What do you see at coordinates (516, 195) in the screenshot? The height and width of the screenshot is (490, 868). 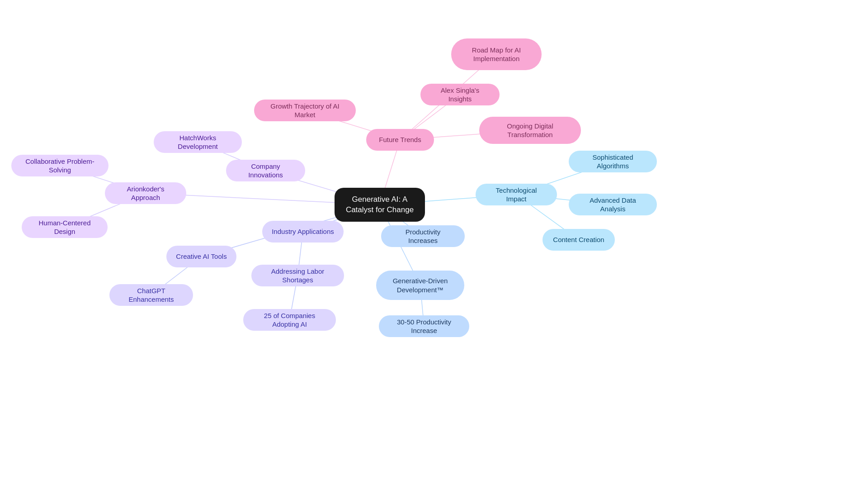 I see `technological-impact-node: Technological Impact` at bounding box center [516, 195].